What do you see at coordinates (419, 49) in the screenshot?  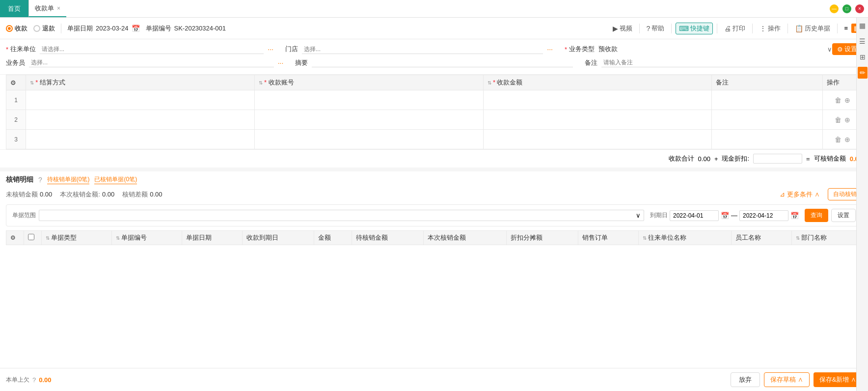 I see `shop-field: 门店 ···` at bounding box center [419, 49].